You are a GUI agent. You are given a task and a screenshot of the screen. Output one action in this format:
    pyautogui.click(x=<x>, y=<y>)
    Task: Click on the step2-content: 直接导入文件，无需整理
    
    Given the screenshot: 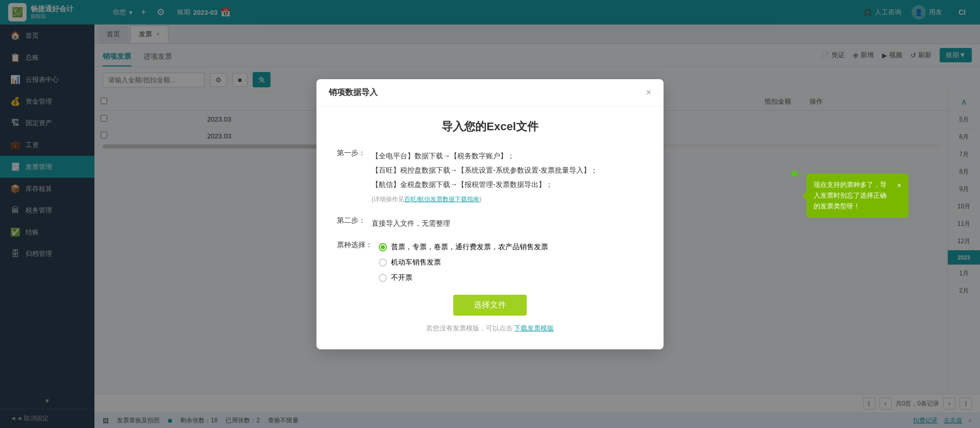 What is the action you would take?
    pyautogui.click(x=411, y=223)
    